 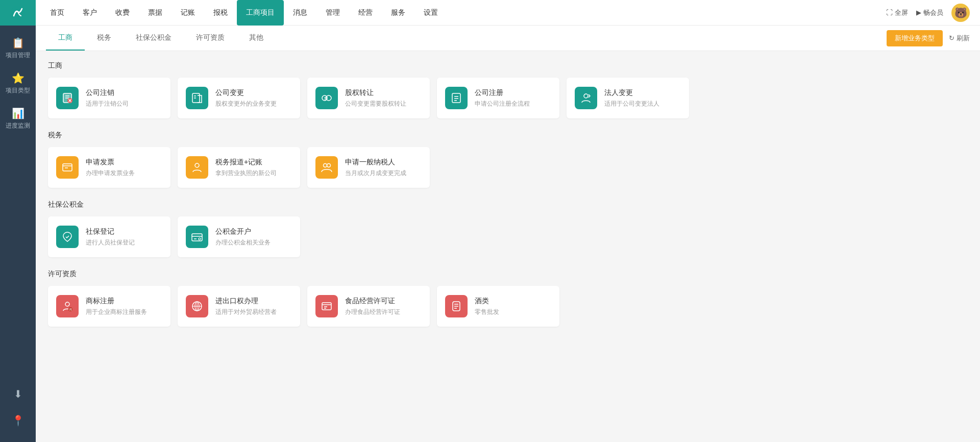 I want to click on tab-actions: 新增业务类型 ↻ 刷新, so click(x=928, y=38).